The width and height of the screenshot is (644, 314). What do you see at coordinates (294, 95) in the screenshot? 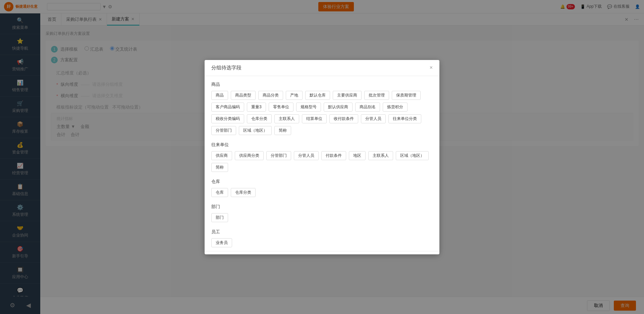
I see `field-tag-0-3: 产地` at bounding box center [294, 95].